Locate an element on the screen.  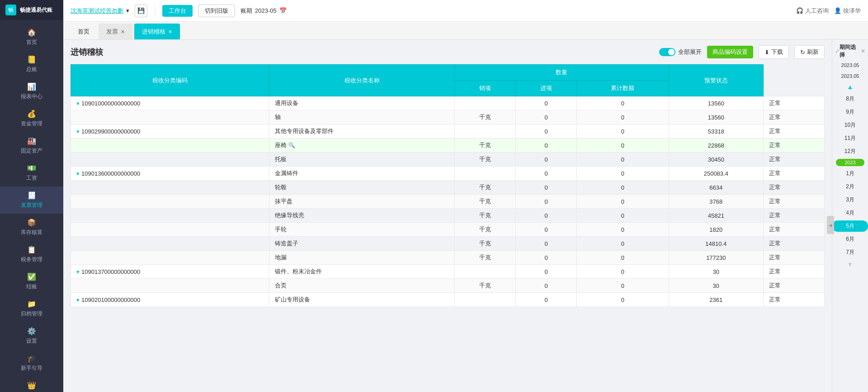
workspace-button: 工作台 is located at coordinates (177, 11).